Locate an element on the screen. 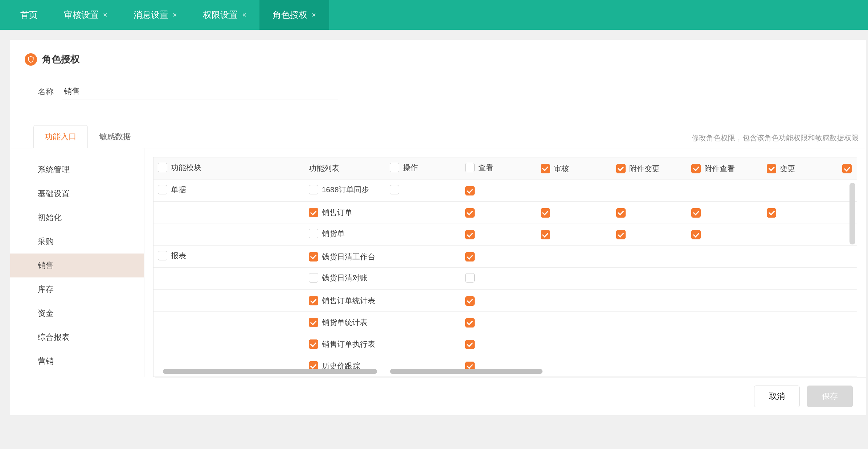 This screenshot has width=868, height=449. cell-list: 销货单 is located at coordinates (345, 234).